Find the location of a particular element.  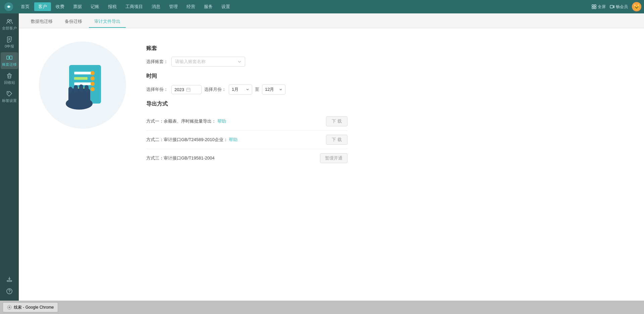

migration-icon is located at coordinates (9, 58).